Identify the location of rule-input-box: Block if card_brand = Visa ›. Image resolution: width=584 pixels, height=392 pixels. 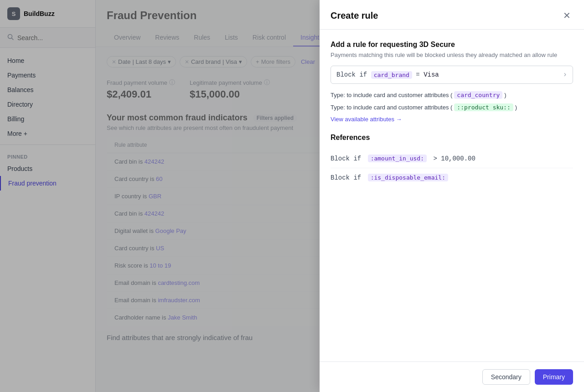
(452, 75).